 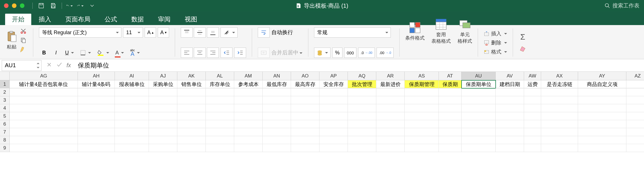 I want to click on cell-AX2, so click(x=560, y=92).